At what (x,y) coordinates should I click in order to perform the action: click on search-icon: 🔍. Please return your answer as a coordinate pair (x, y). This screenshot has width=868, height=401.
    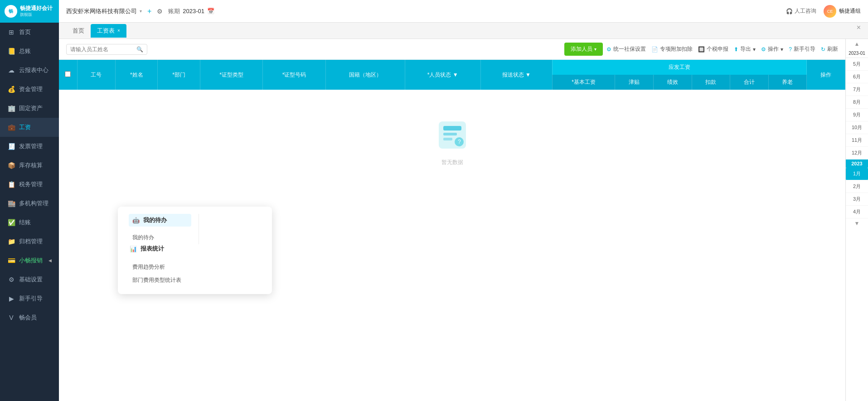
    Looking at the image, I should click on (140, 49).